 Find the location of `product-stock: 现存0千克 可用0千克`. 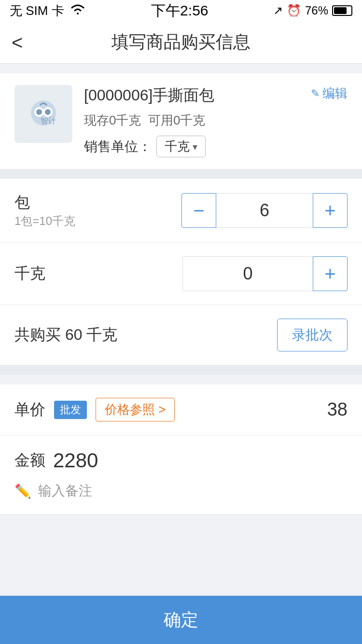

product-stock: 现存0千克 可用0千克 is located at coordinates (216, 121).